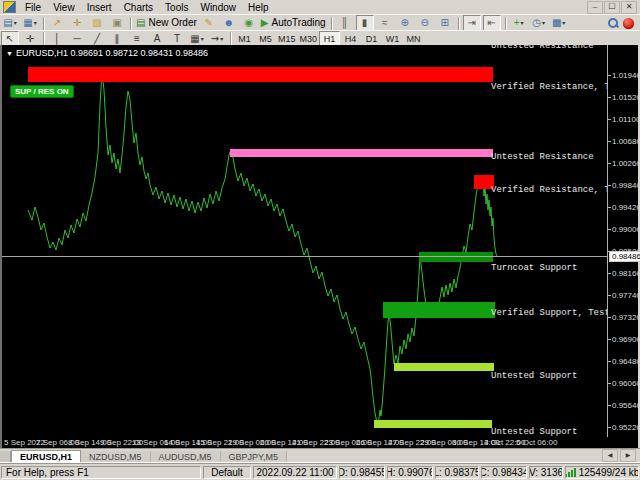 The width and height of the screenshot is (640, 480). I want to click on channel-icon: ∥, so click(118, 39).